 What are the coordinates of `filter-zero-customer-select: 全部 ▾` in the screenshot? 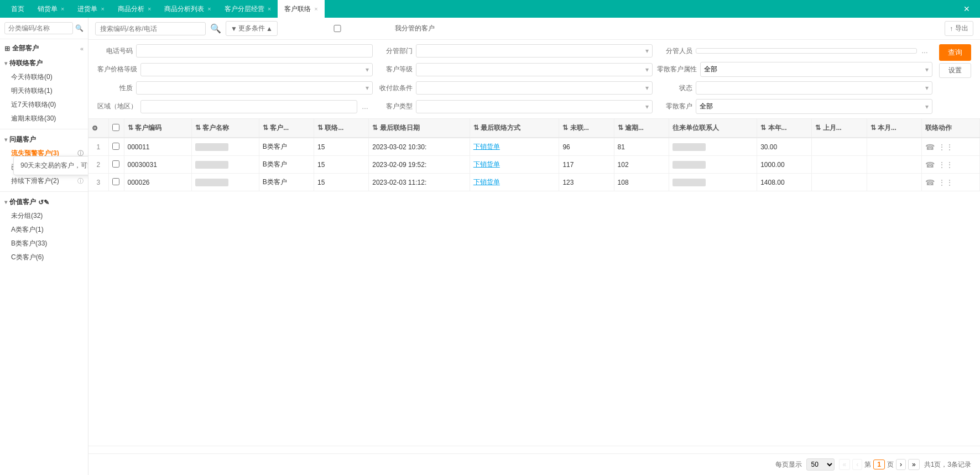 It's located at (814, 106).